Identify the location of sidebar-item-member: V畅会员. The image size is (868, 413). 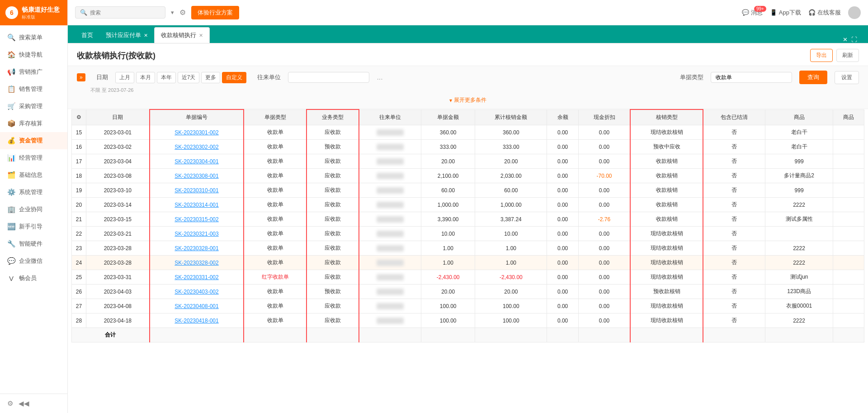
(33, 278).